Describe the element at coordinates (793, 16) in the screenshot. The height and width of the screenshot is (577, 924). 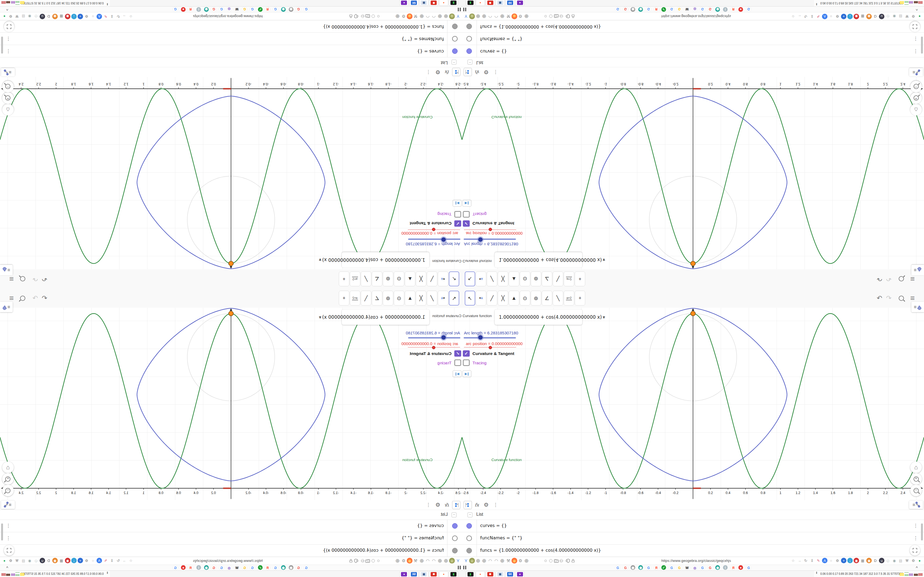
I see `bookmark-star-icon: ☆` at that location.